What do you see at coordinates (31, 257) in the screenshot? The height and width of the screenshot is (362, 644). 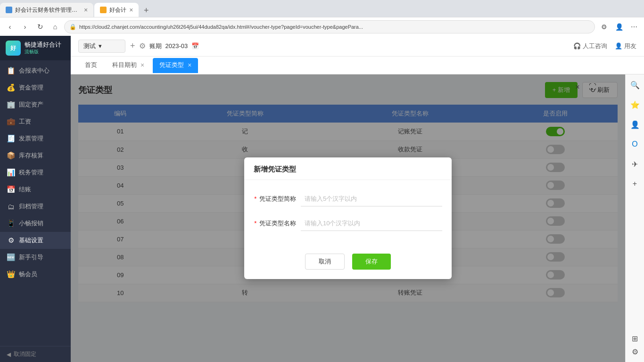 I see `sidebar-label-guide: 新手引导` at bounding box center [31, 257].